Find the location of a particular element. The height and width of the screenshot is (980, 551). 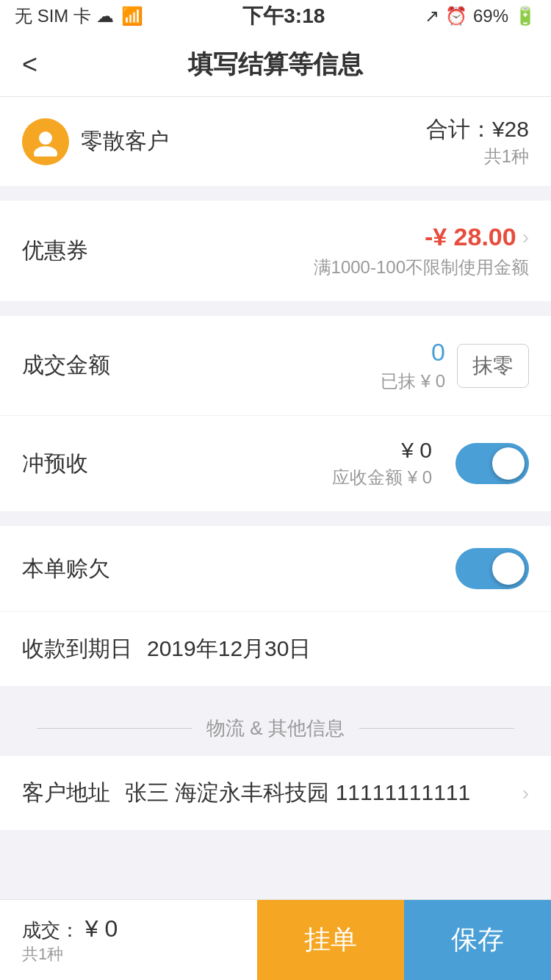

deal-amount-value: 0 is located at coordinates (413, 353).